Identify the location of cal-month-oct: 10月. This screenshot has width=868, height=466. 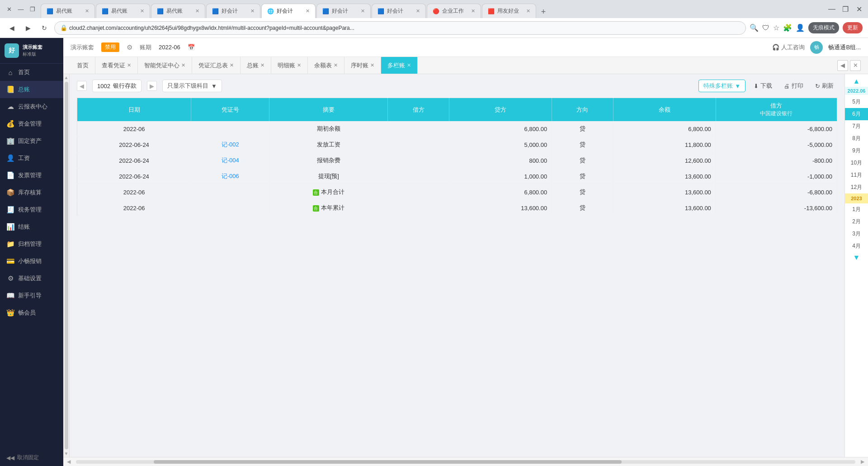
(856, 163).